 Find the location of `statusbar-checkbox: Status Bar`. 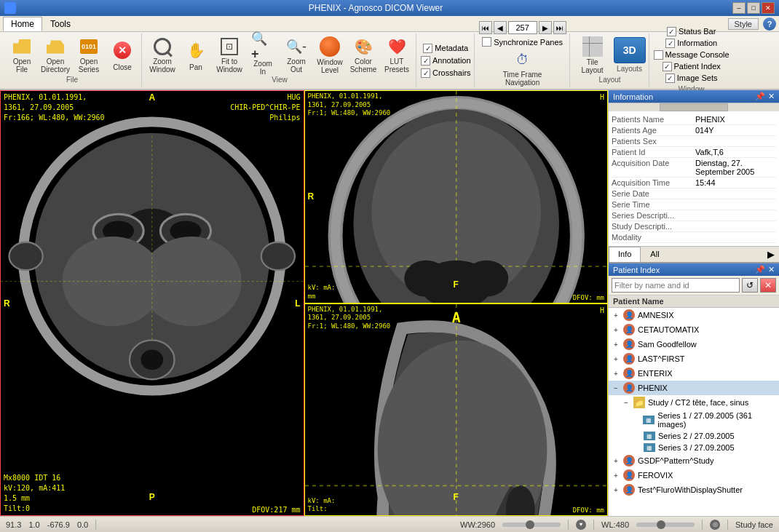

statusbar-checkbox: Status Bar is located at coordinates (692, 32).